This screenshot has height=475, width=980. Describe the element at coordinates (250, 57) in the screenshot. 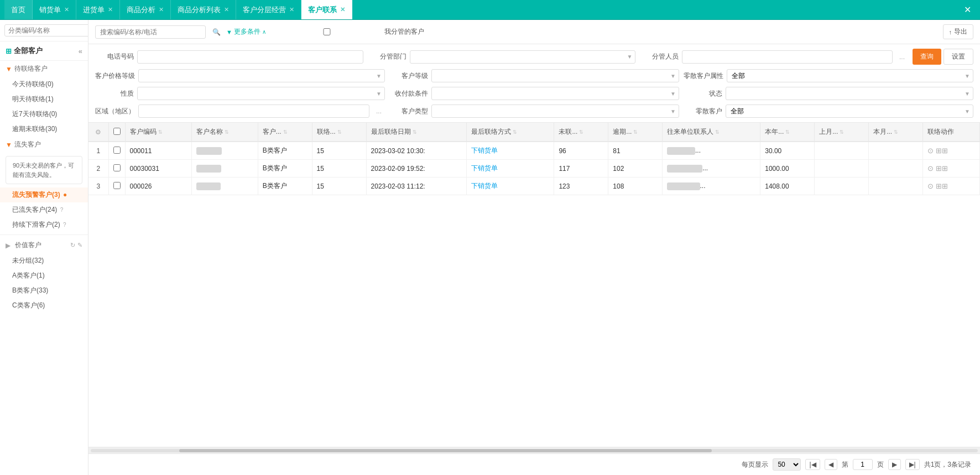

I see `phone-input` at that location.